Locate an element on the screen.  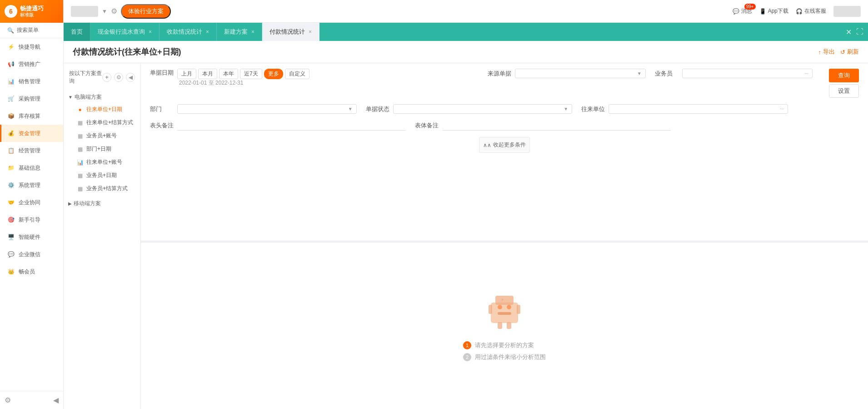
date-btn-more: 更多 is located at coordinates (274, 74).